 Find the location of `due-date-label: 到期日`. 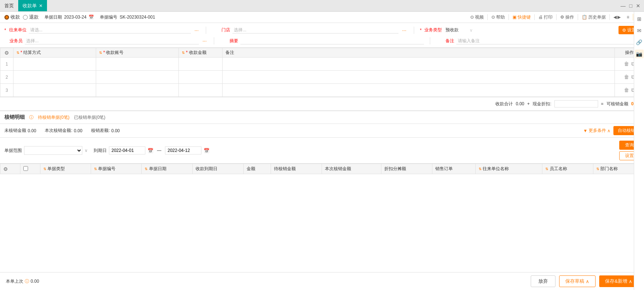

due-date-label: 到期日 is located at coordinates (100, 151).